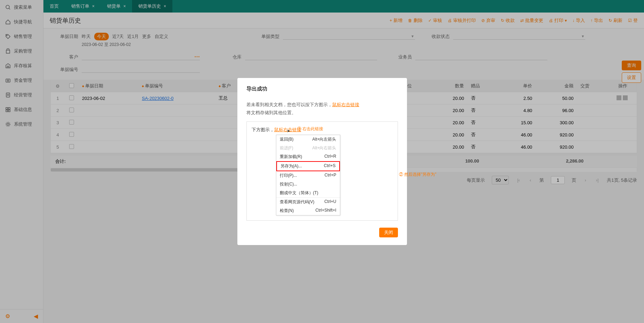 This screenshot has height=323, width=644. What do you see at coordinates (308, 148) in the screenshot?
I see `context-menu-item: 前进(F)Alt+向右箭头` at bounding box center [308, 148].